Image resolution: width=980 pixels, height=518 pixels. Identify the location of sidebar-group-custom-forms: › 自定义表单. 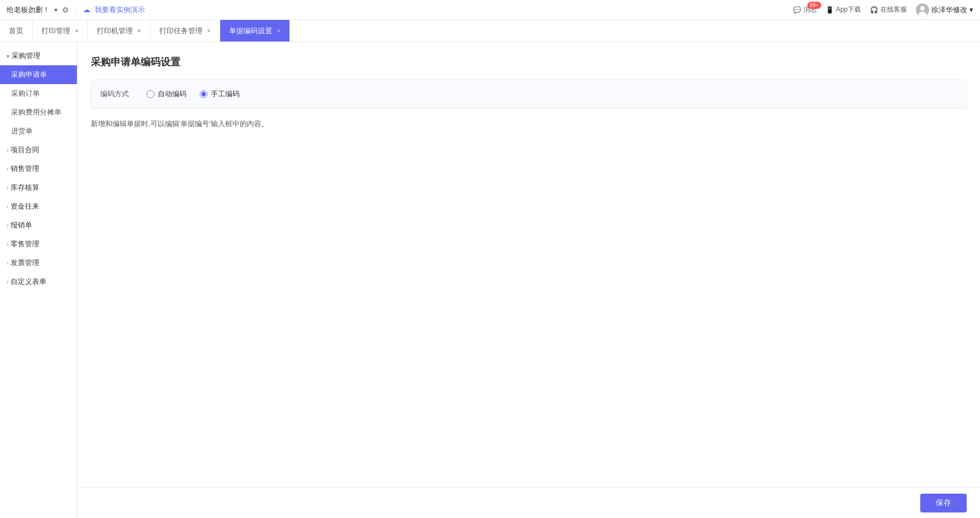
(39, 282).